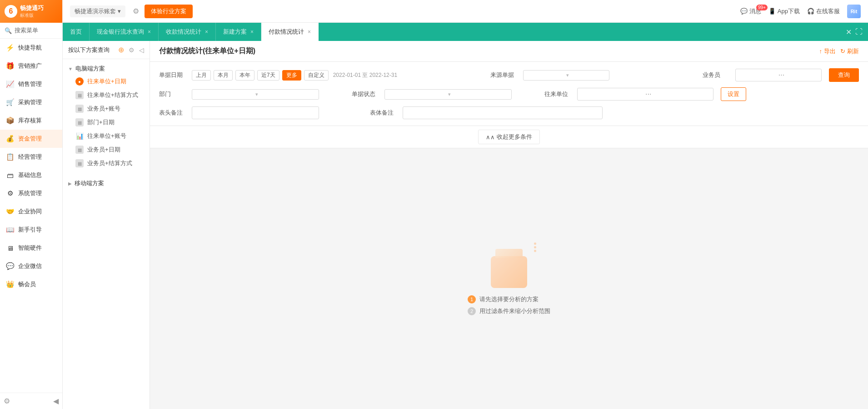  Describe the element at coordinates (252, 32) in the screenshot. I see `tab-new-scheme-close-icon: ×` at that location.